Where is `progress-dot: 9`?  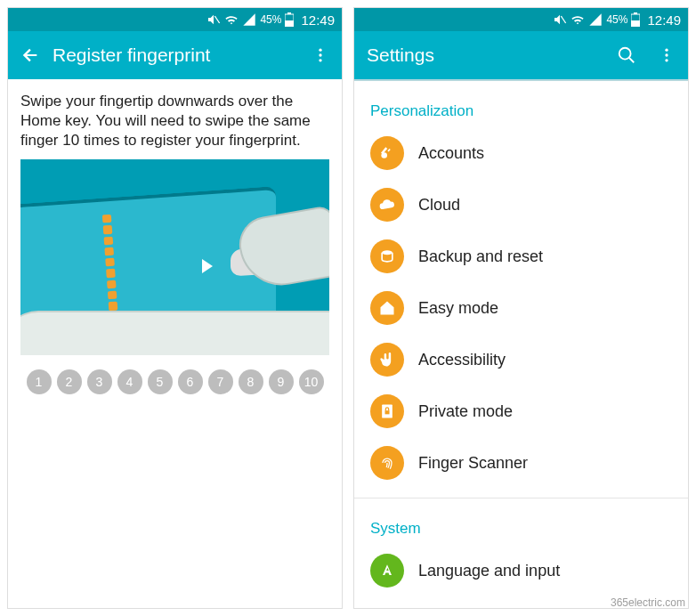
progress-dot: 9 is located at coordinates (281, 382).